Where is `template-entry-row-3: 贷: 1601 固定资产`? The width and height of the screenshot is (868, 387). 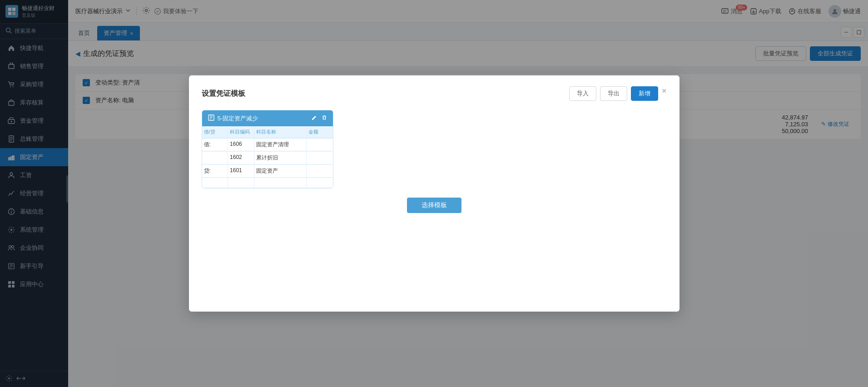
template-entry-row-3: 贷: 1601 固定资产 is located at coordinates (268, 172).